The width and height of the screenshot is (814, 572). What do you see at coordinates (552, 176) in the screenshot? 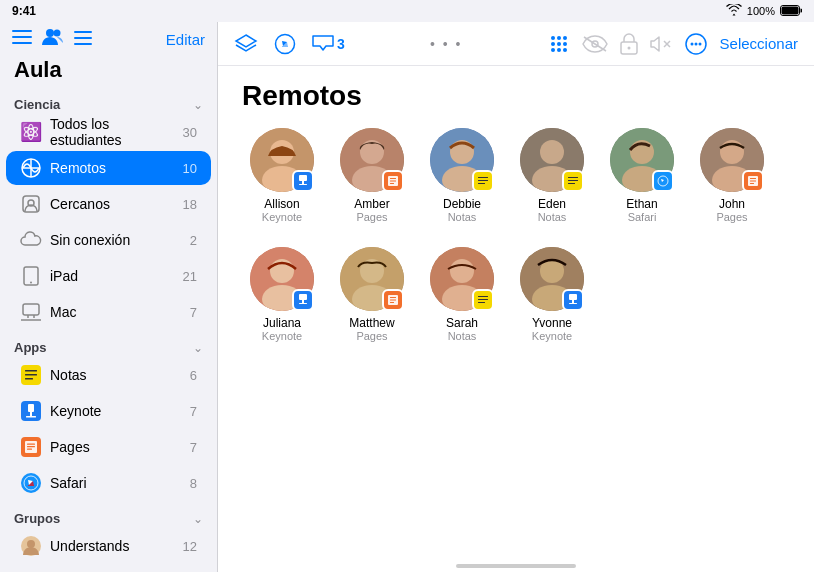
I see `student-item-eden: Eden Notas` at bounding box center [552, 176].